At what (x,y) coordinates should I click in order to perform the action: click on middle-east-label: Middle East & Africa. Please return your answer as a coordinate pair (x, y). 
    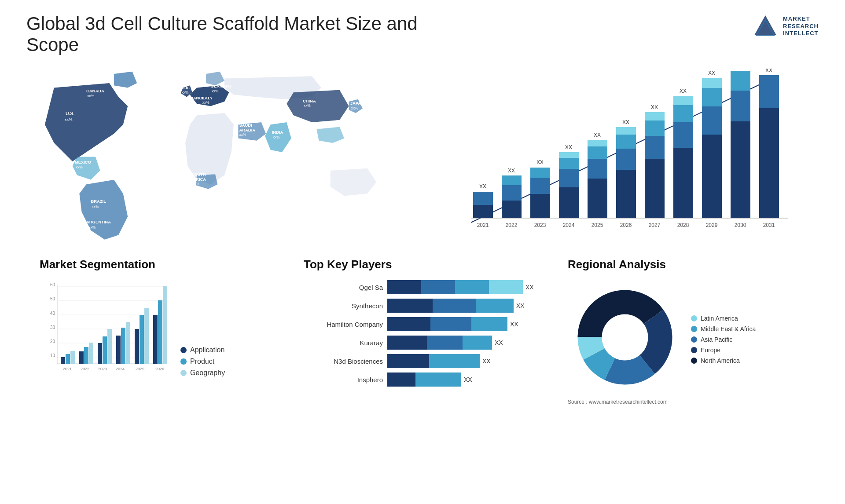
    Looking at the image, I should click on (728, 329).